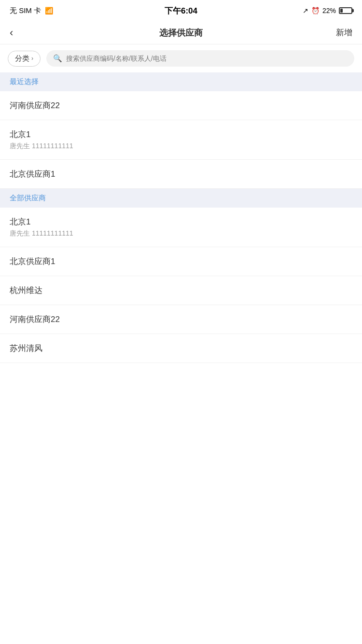 This screenshot has height=644, width=362. What do you see at coordinates (181, 291) in the screenshot?
I see `item-name: 杭州维达` at bounding box center [181, 291].